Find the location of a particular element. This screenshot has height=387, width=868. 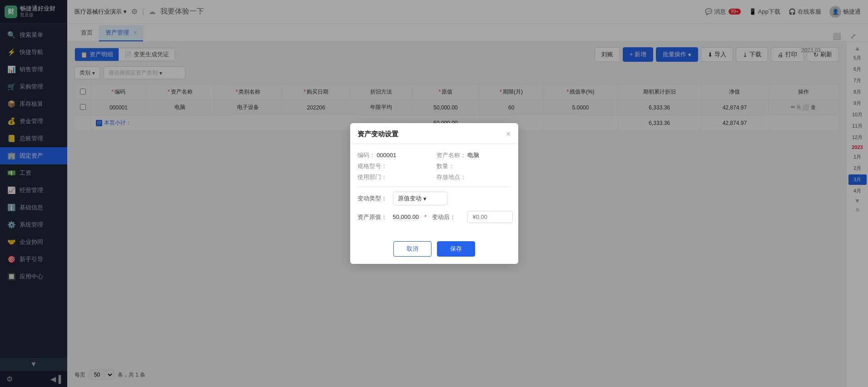

after-change-input is located at coordinates (490, 217).